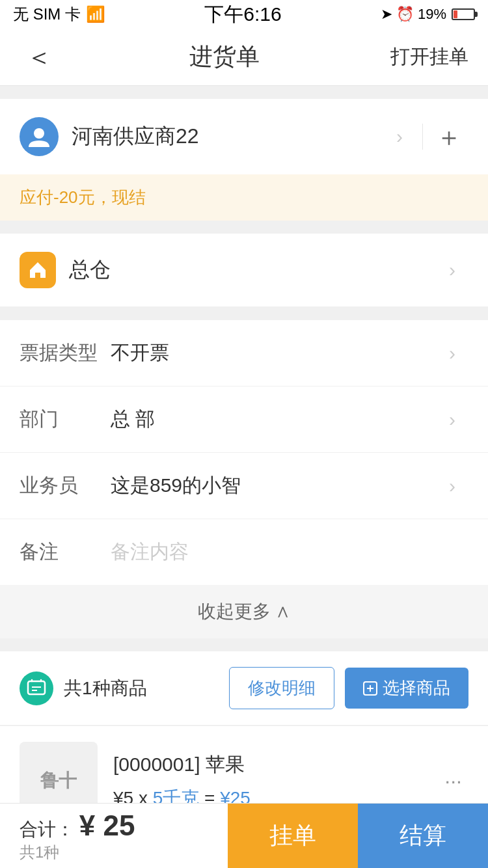  Describe the element at coordinates (59, 419) in the screenshot. I see `department-label: 部门` at that location.